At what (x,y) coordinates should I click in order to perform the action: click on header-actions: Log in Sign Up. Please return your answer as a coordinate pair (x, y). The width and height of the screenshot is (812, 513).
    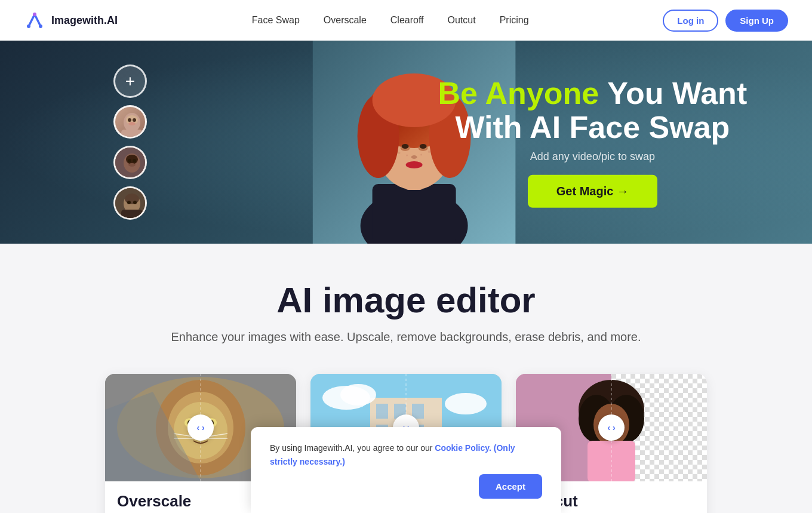
    Looking at the image, I should click on (725, 20).